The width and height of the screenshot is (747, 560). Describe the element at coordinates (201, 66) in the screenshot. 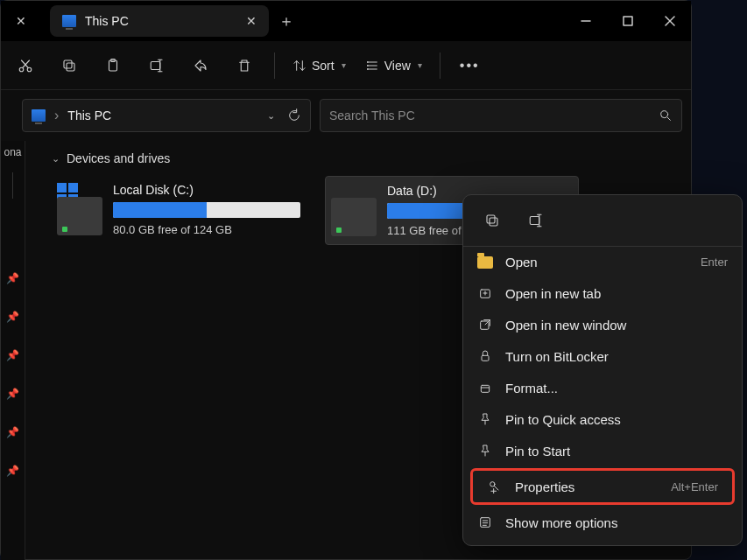

I see `share-icon` at that location.